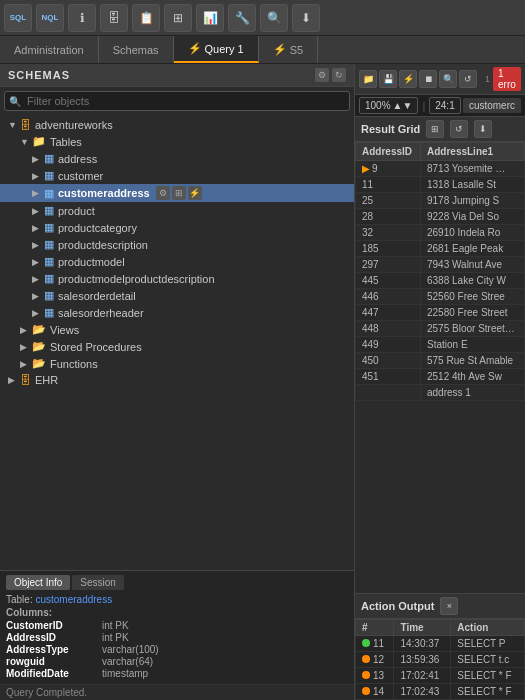 The height and width of the screenshot is (700, 525). I want to click on action-cell-action: SELECT P, so click(488, 644).